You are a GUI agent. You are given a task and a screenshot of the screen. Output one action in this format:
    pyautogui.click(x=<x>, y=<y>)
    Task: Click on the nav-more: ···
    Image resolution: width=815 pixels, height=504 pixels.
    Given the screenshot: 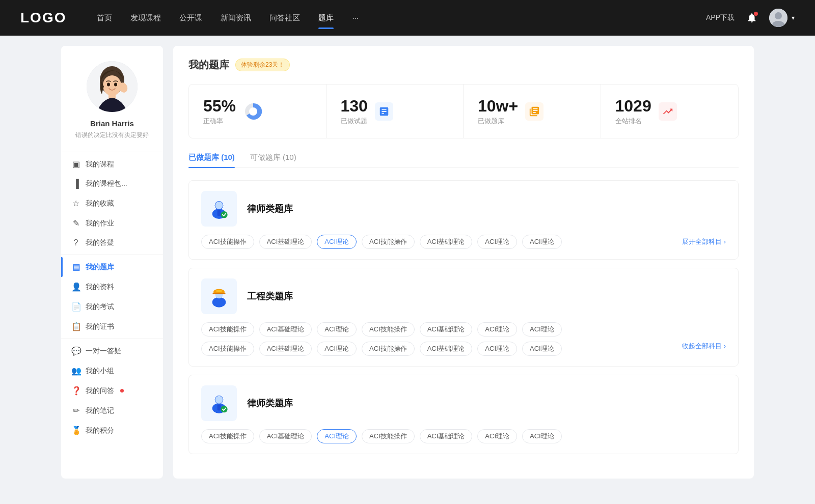 What is the action you would take?
    pyautogui.click(x=356, y=18)
    